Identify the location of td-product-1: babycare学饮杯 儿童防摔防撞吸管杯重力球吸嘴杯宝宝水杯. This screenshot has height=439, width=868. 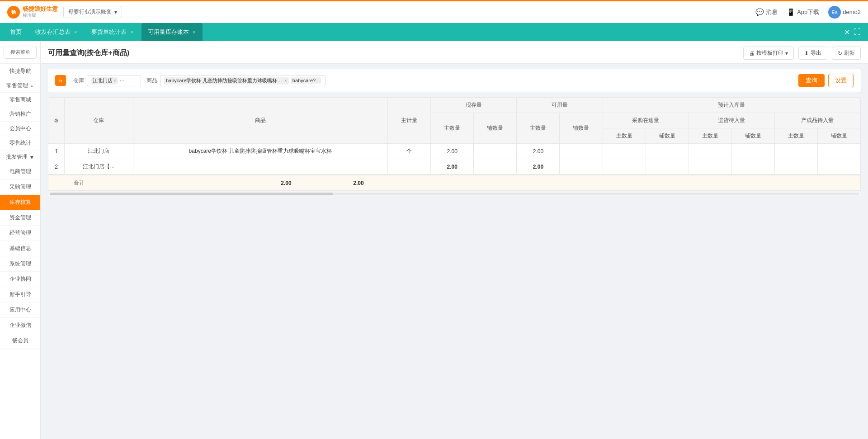
(260, 151).